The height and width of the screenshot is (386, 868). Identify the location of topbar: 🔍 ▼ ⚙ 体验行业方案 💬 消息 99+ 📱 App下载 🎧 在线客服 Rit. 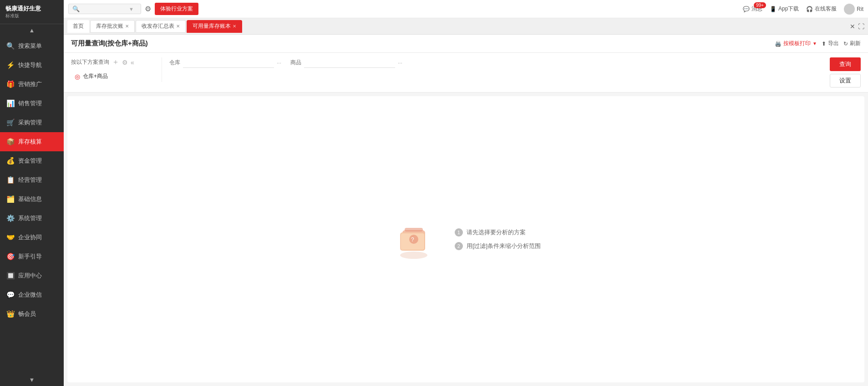
(466, 9).